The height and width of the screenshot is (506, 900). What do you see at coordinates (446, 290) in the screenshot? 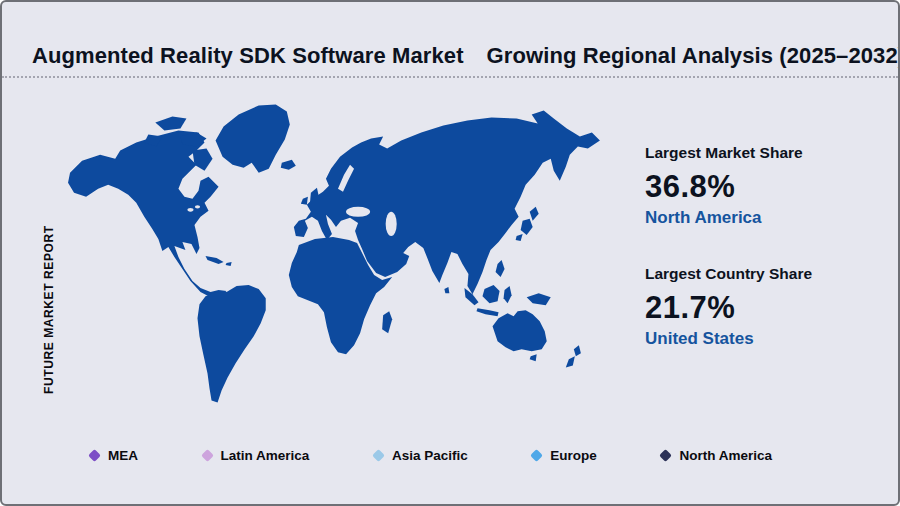
I see `island-sri-lanka` at bounding box center [446, 290].